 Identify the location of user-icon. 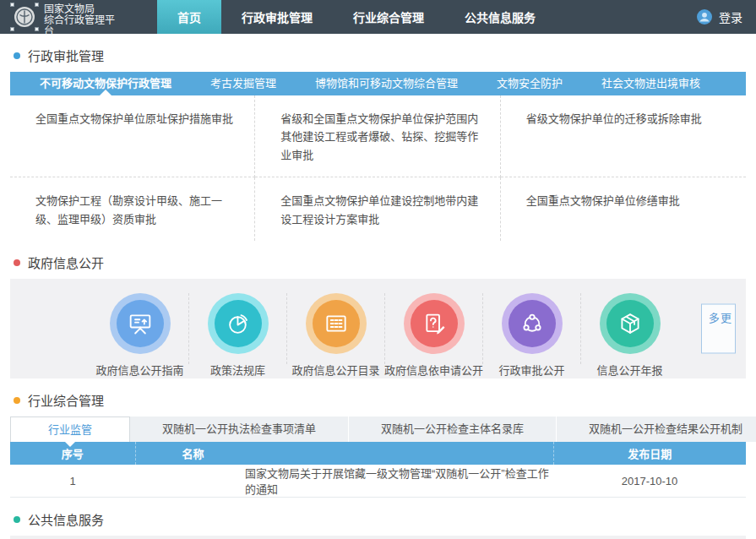
(704, 17).